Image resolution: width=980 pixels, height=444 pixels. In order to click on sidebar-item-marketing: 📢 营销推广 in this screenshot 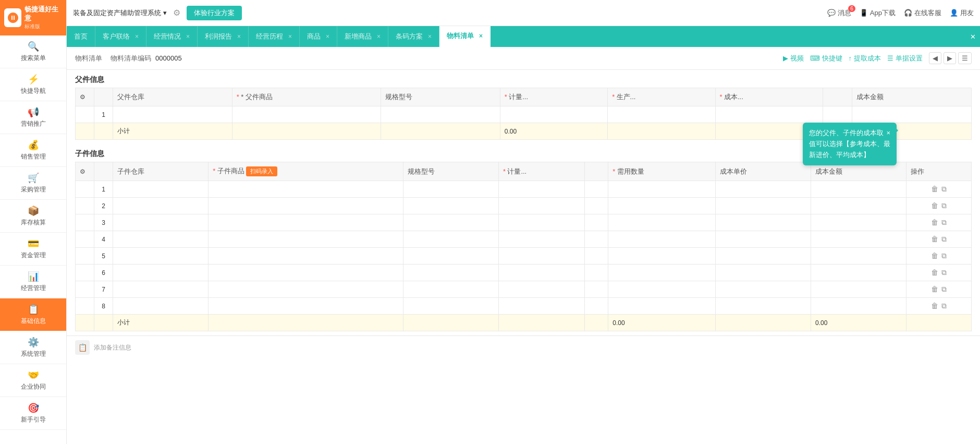, I will do `click(33, 118)`.